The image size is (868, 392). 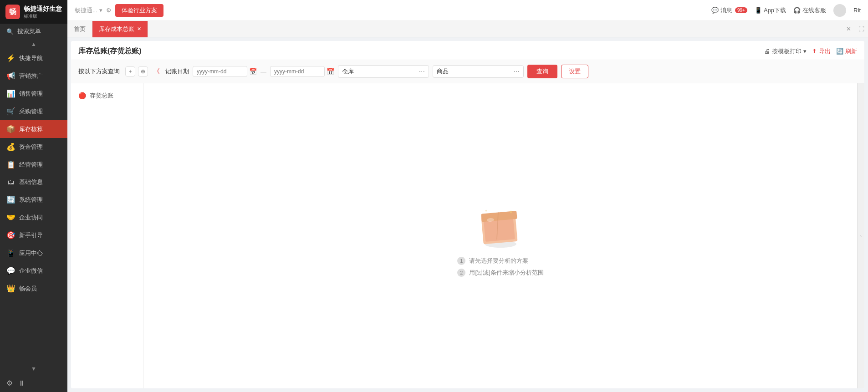 What do you see at coordinates (34, 289) in the screenshot?
I see `sidebar-item-member: 👑 畅会员` at bounding box center [34, 289].